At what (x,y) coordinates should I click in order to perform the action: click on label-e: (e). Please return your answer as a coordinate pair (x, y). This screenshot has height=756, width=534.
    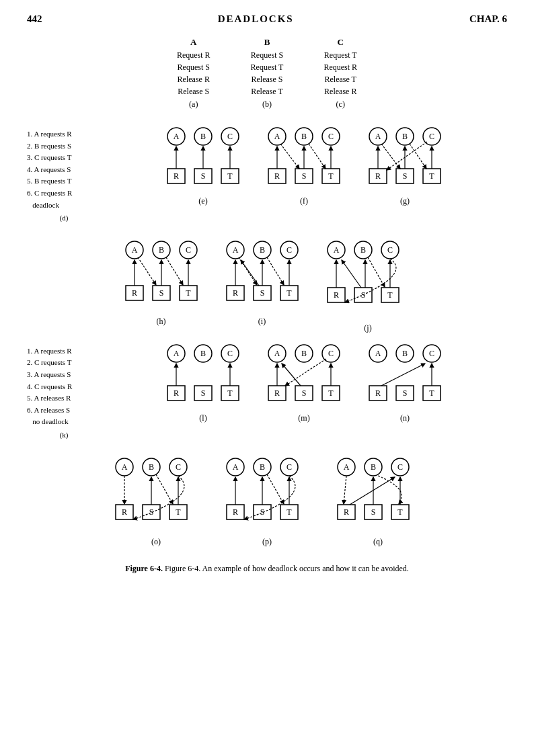
    Looking at the image, I should click on (203, 202).